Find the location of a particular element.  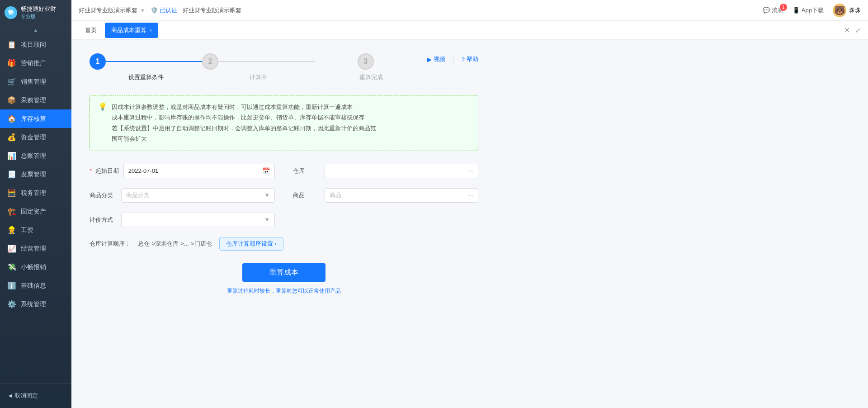

price-method-chevron-icon: ▼ is located at coordinates (267, 220).